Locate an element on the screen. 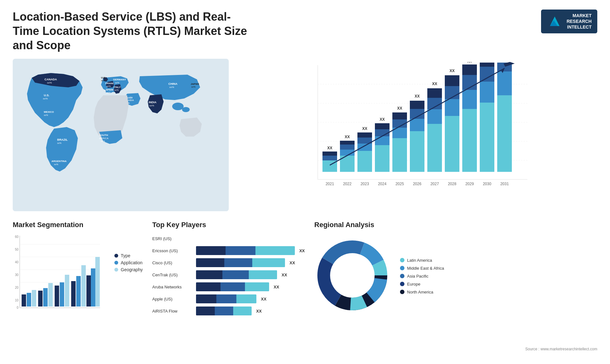  logo-block: MARKET RESEARCH INTELLECT is located at coordinates (569, 22).